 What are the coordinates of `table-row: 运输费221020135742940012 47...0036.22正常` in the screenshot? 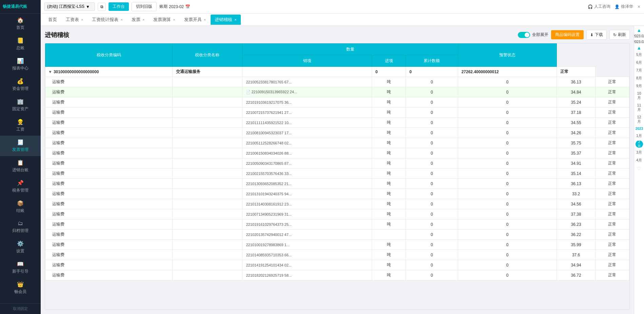 It's located at (337, 235).